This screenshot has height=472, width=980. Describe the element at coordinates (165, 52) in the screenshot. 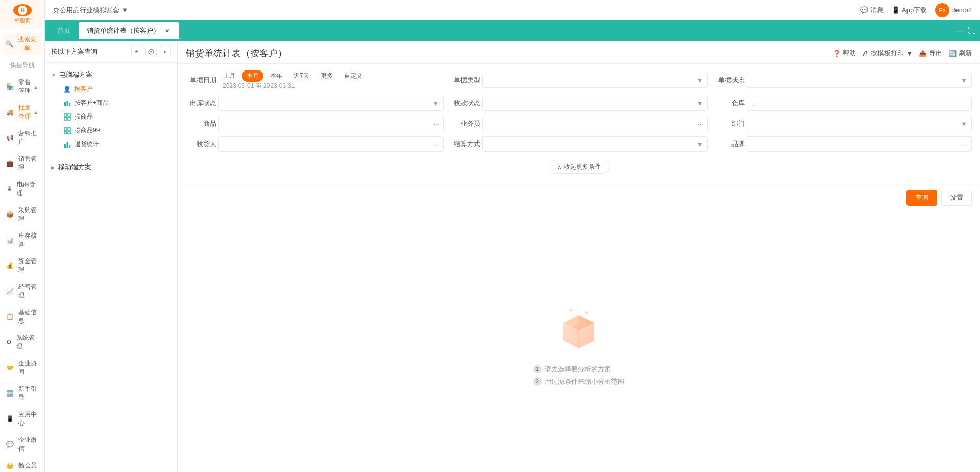

I see `collapse-panel-button: «` at that location.